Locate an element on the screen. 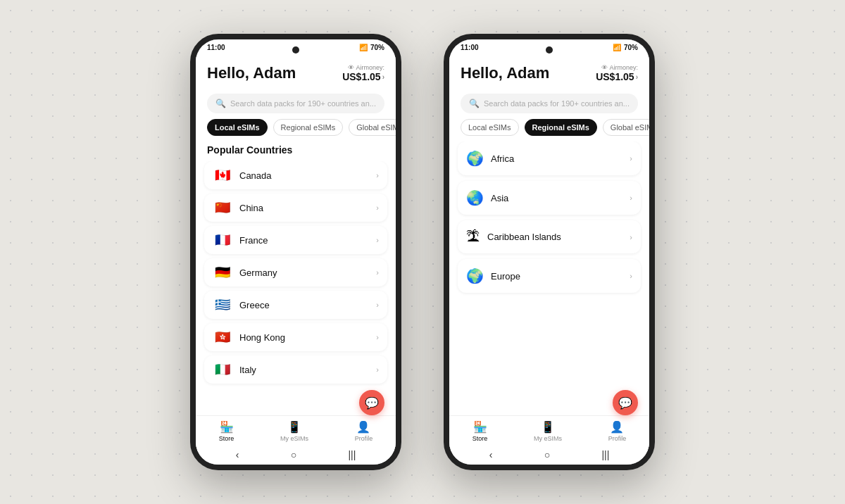 Image resolution: width=845 pixels, height=504 pixels. myesims-icon-right: 📱 is located at coordinates (548, 427).